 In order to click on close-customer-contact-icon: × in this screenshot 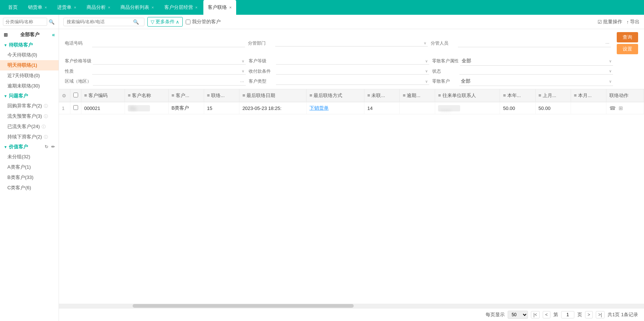, I will do `click(230, 7)`.